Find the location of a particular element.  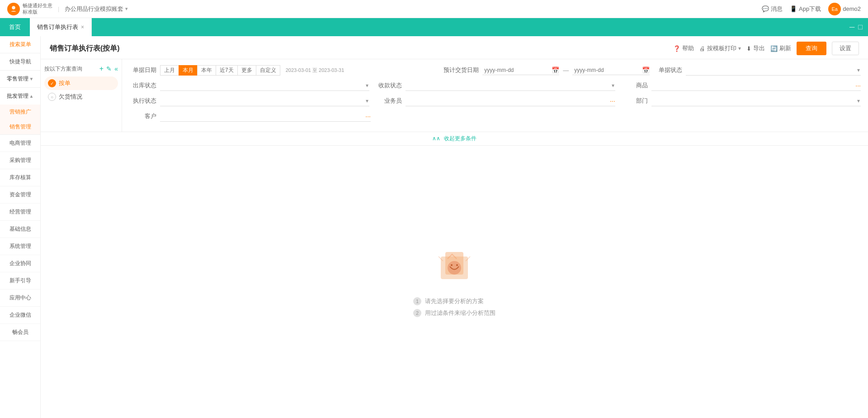

top-bar-title: 办公用品行业模拟账套 ▾ is located at coordinates (96, 9).